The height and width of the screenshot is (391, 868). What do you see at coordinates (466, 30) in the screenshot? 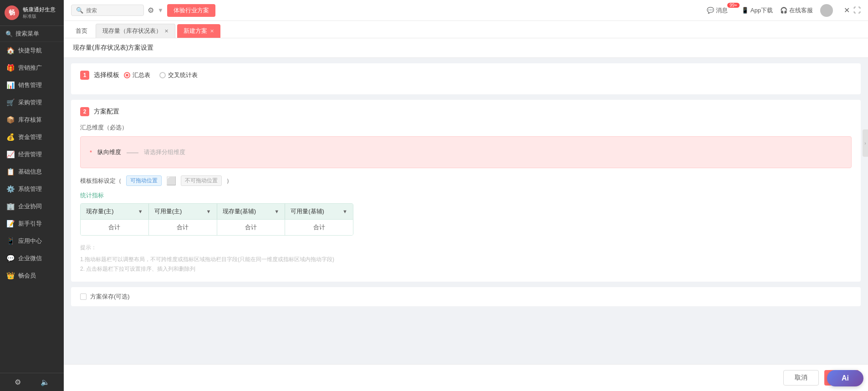
I see `tabbar: 首页 现存量（库存状况表） ✕ 新建方案 ✕` at bounding box center [466, 30].